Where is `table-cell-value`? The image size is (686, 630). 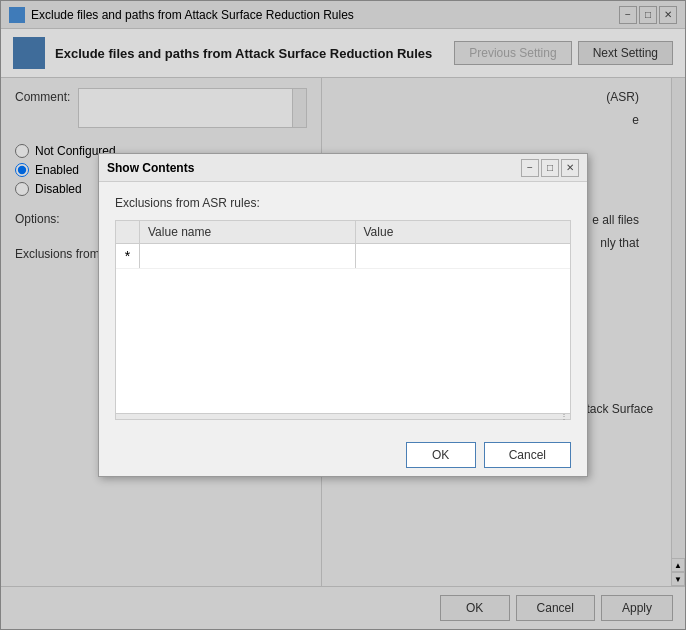 table-cell-value is located at coordinates (464, 256).